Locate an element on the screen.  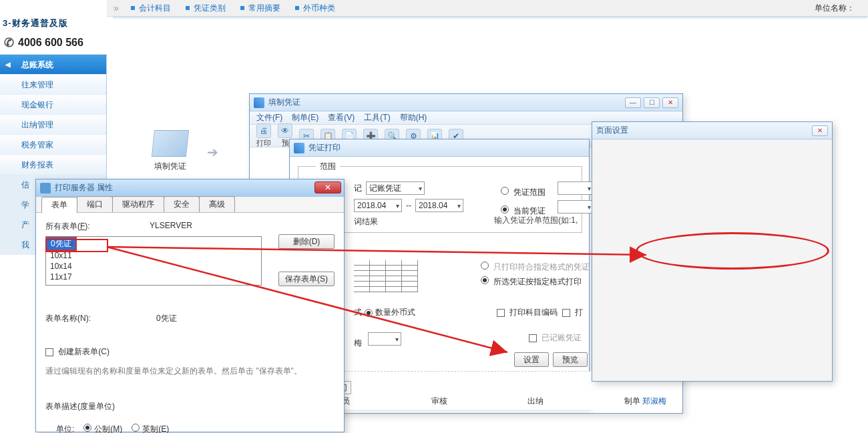
chk-create-form-row: 创建新表单(C) is located at coordinates (77, 352).